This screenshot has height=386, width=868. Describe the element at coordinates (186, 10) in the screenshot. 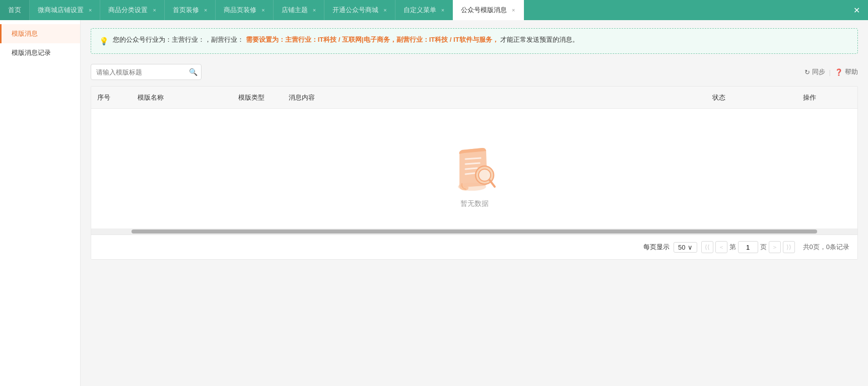

I see `tab-label-3: 首页装修` at that location.